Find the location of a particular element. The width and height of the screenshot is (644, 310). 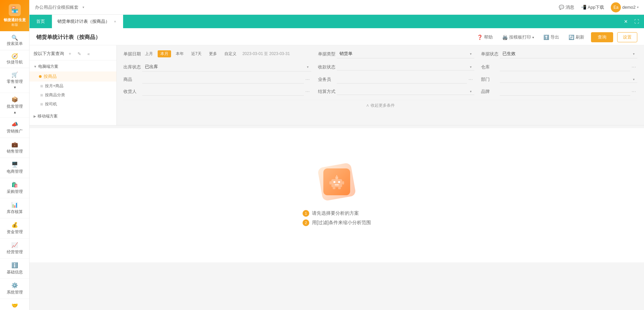

help-btn: ❓ 帮助 is located at coordinates (485, 37).